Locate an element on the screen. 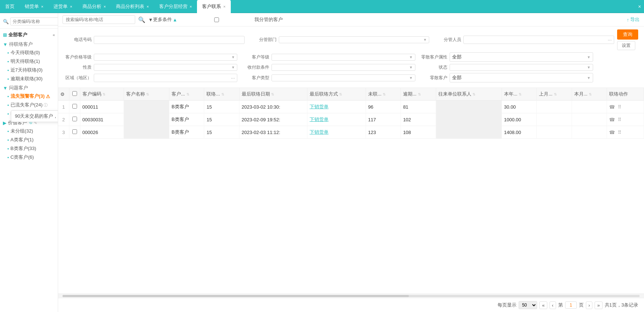  search-input is located at coordinates (99, 20).